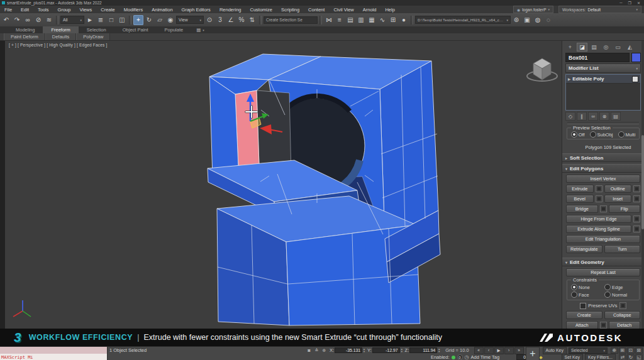 Image resolution: width=644 pixels, height=360 pixels. I want to click on add-time-tag: Add Time Tag, so click(485, 357).